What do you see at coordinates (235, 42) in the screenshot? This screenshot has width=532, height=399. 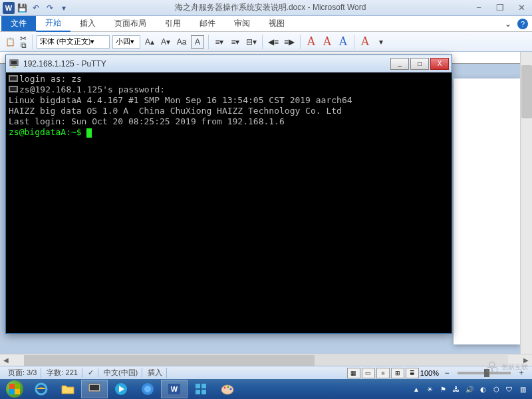 I see `numbering-button: ≡▾` at bounding box center [235, 42].